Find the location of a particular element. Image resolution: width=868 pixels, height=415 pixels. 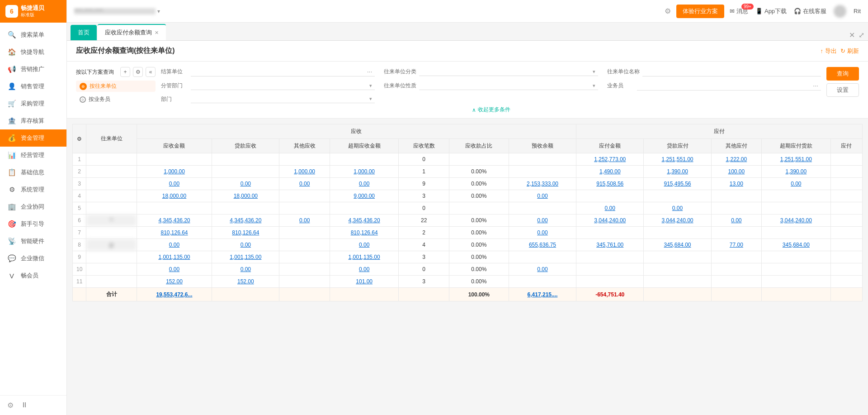

row-pay-overdue: 1,251,551.00 is located at coordinates (797, 159).